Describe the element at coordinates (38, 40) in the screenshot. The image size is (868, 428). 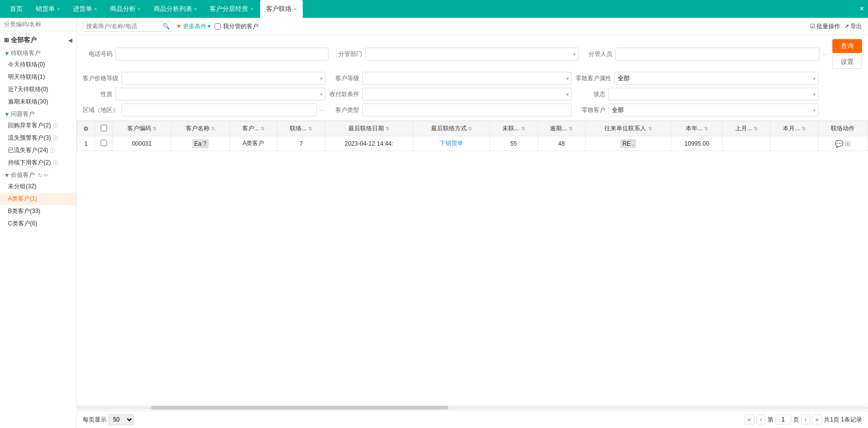
I see `sidebar-all-customers: ⊞ 全部客户 ◀` at that location.